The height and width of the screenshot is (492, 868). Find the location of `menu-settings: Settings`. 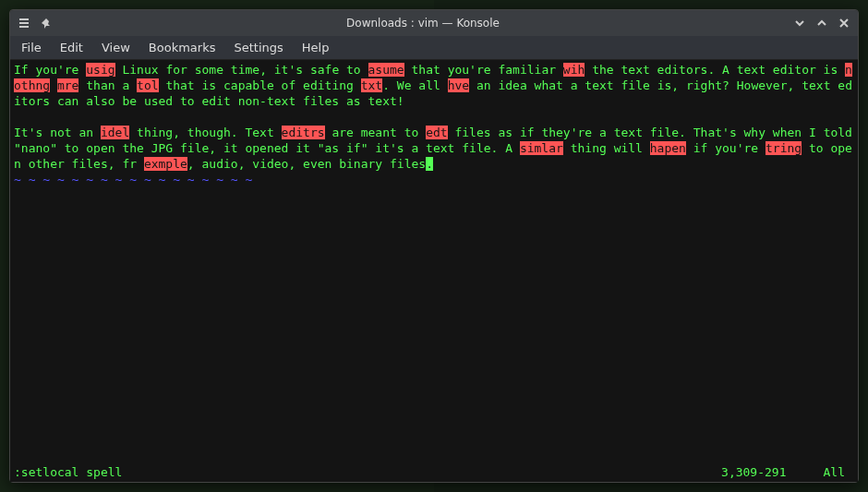

menu-settings: Settings is located at coordinates (259, 48).